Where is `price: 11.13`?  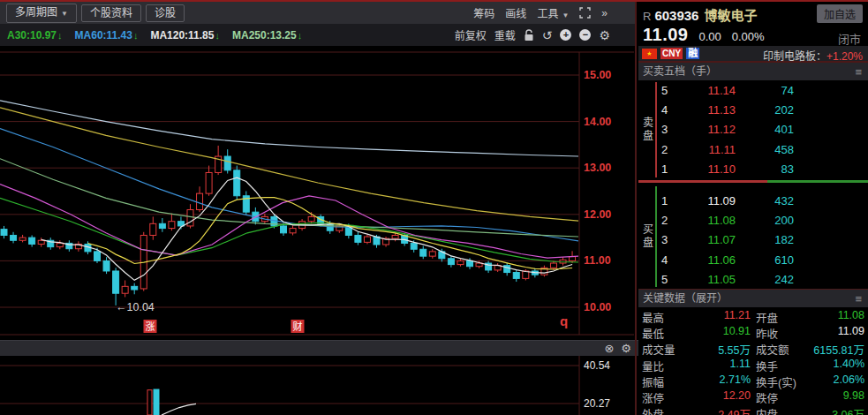
price: 11.13 is located at coordinates (706, 109).